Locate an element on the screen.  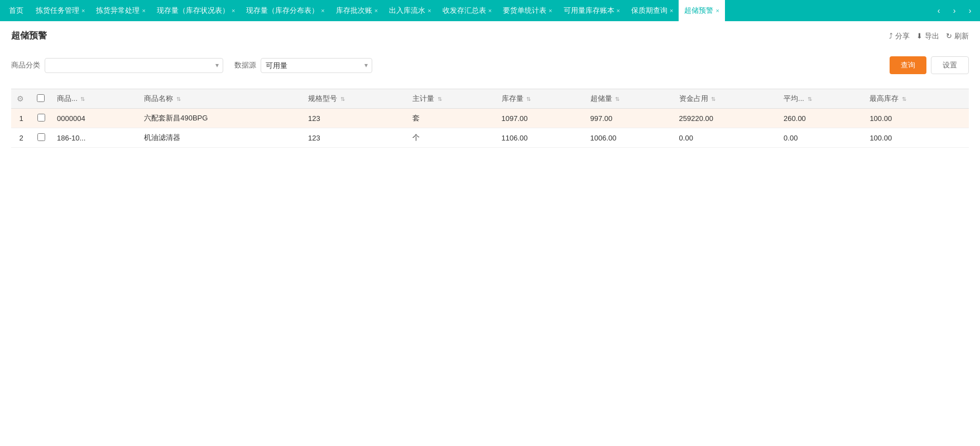
product-code-cell: 186-10... is located at coordinates (95, 138).